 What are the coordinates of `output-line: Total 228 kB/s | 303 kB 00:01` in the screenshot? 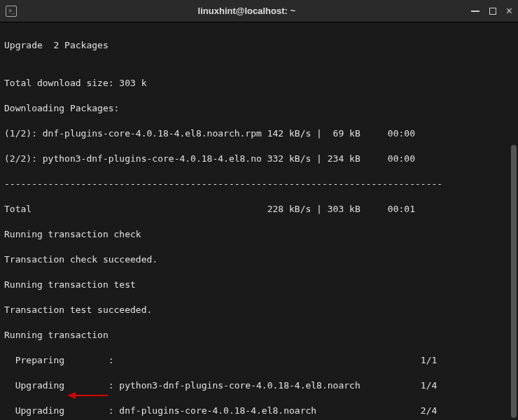 It's located at (259, 209).